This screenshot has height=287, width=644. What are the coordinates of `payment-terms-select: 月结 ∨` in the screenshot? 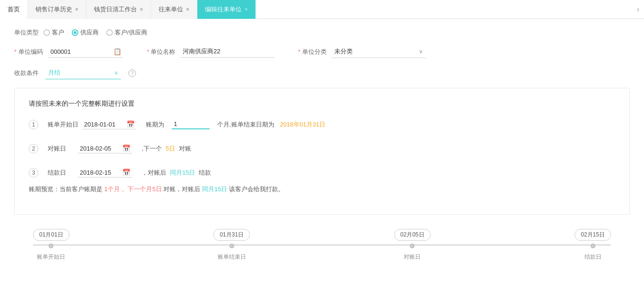 It's located at (83, 73).